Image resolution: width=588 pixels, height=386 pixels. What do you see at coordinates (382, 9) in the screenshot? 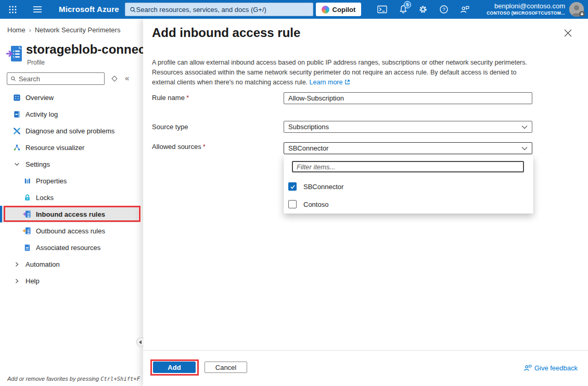
I see `cloud-shell-button` at bounding box center [382, 9].